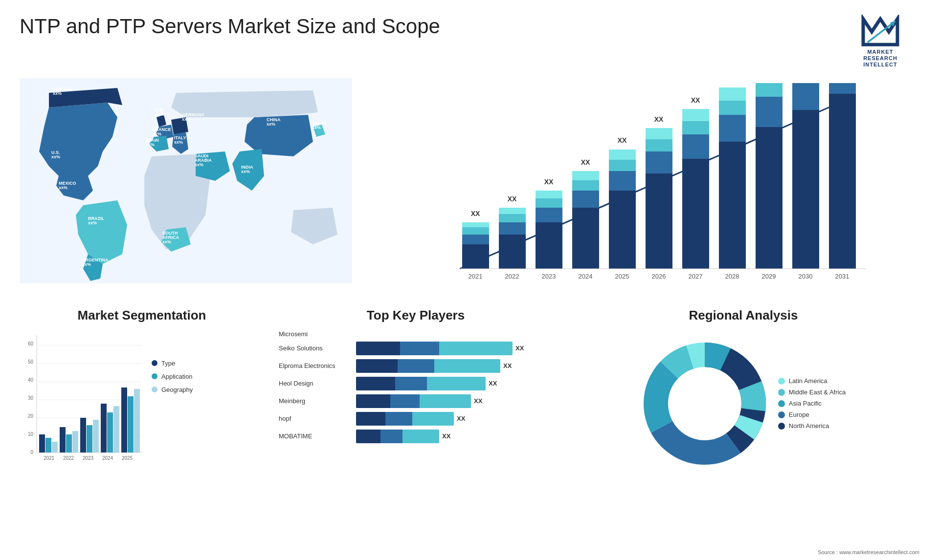  I want to click on svg-text: 2031, so click(842, 277).